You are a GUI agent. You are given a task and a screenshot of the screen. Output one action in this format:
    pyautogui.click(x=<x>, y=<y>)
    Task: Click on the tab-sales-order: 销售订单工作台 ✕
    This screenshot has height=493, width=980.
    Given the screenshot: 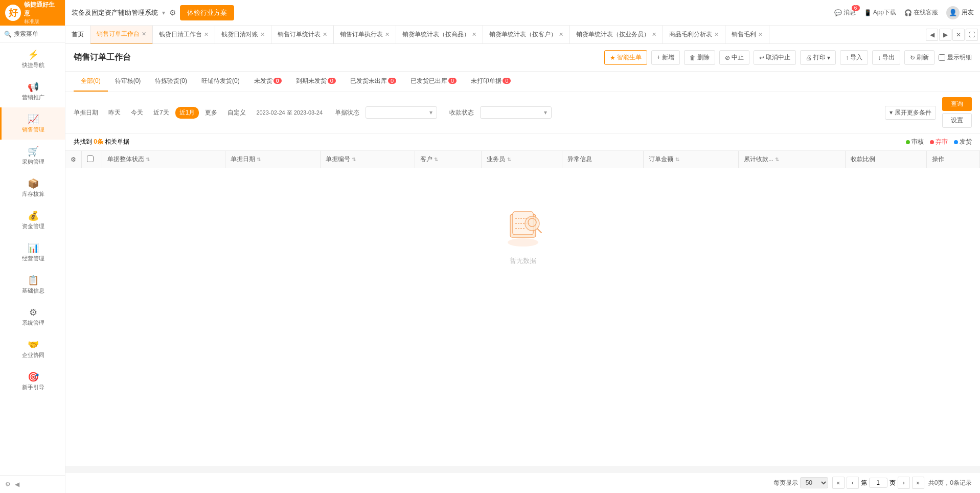 What is the action you would take?
    pyautogui.click(x=122, y=35)
    